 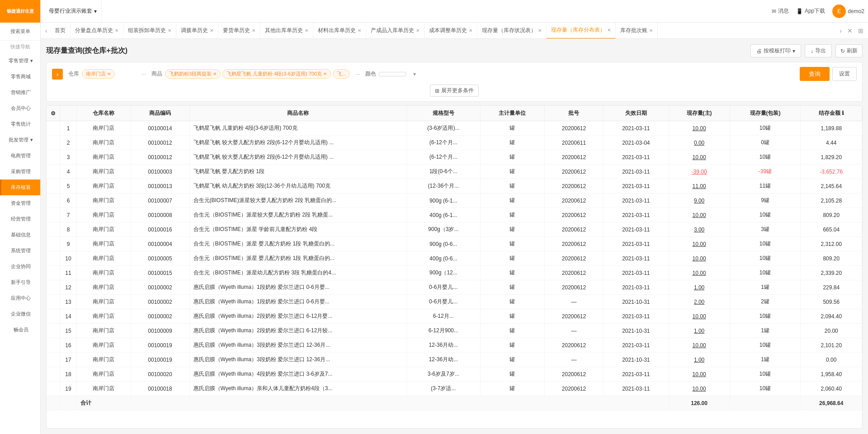 What do you see at coordinates (780, 11) in the screenshot?
I see `messages-button: ✉ 消息` at bounding box center [780, 11].